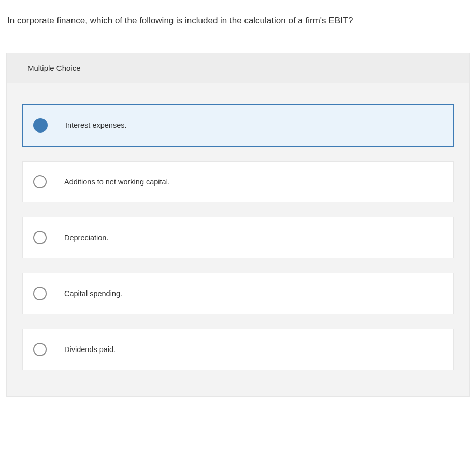  Describe the element at coordinates (90, 349) in the screenshot. I see `option-label: Dividends paid.` at that location.